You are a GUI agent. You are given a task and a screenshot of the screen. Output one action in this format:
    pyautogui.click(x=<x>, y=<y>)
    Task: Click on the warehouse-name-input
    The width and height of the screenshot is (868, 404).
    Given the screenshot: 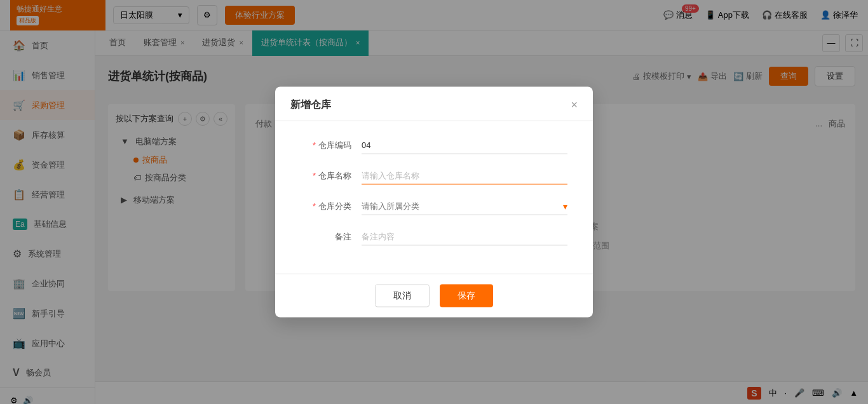 What is the action you would take?
    pyautogui.click(x=465, y=176)
    